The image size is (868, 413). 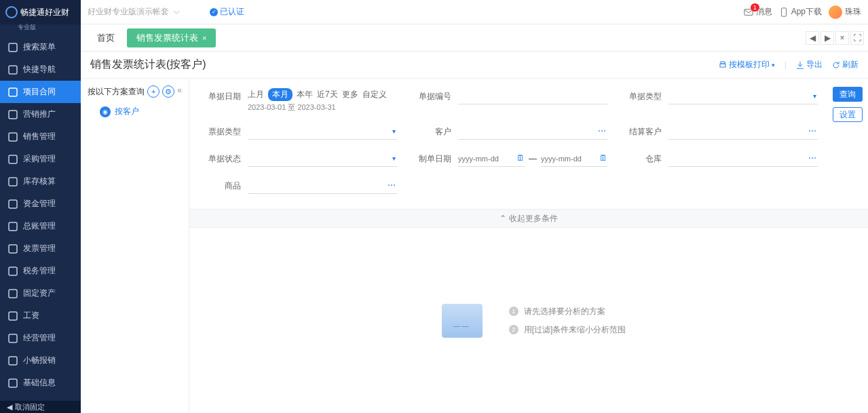 What do you see at coordinates (168, 92) in the screenshot?
I see `scheme-settings-button: ⚙` at bounding box center [168, 92].